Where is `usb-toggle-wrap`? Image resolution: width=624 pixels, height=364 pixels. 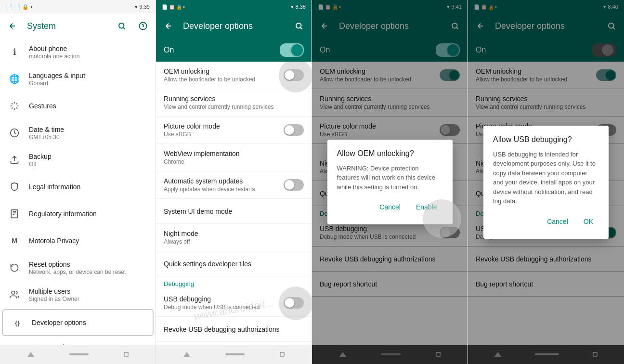
usb-toggle-wrap is located at coordinates (294, 303).